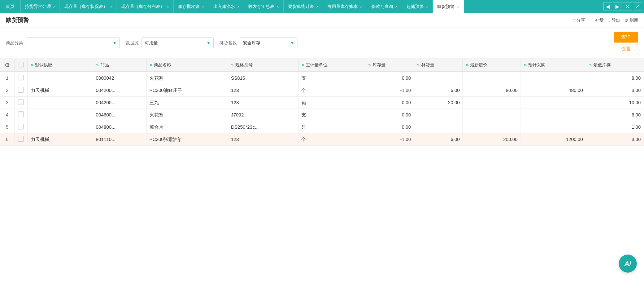 The height and width of the screenshot is (287, 644). What do you see at coordinates (238, 6) in the screenshot?
I see `tab-close-inout-flow: ×` at bounding box center [238, 6].